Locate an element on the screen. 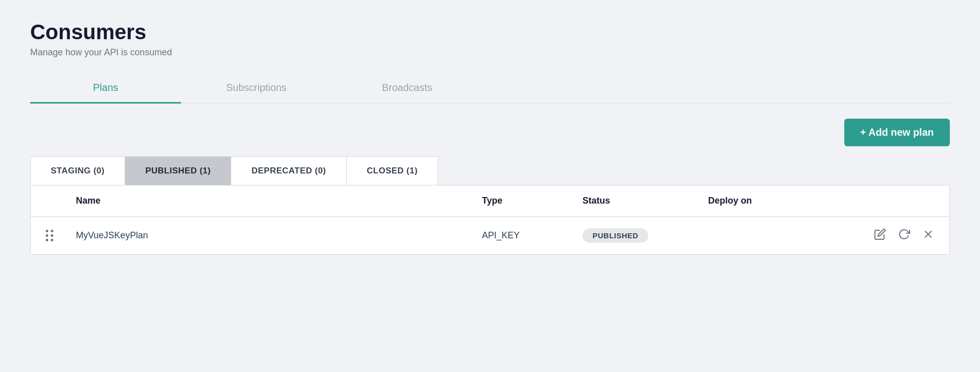  plan-name: MyVueJSKeyPlan is located at coordinates (279, 235).